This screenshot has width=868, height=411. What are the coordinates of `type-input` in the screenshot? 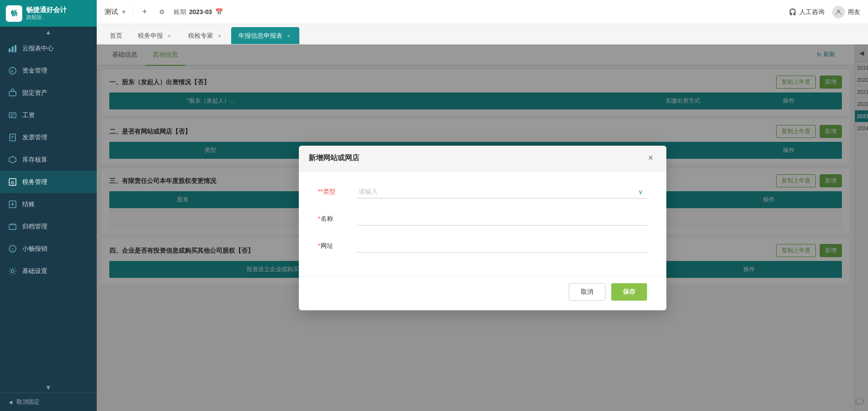 It's located at (502, 192).